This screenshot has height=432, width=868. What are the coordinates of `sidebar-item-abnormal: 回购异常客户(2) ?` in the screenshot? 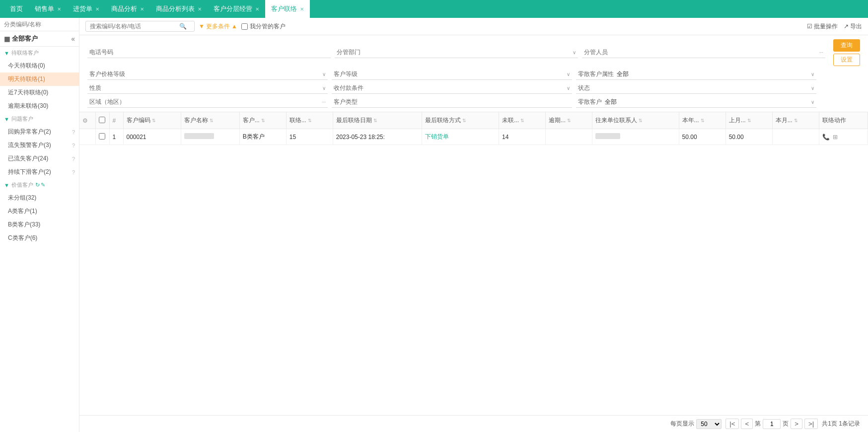 It's located at (40, 132).